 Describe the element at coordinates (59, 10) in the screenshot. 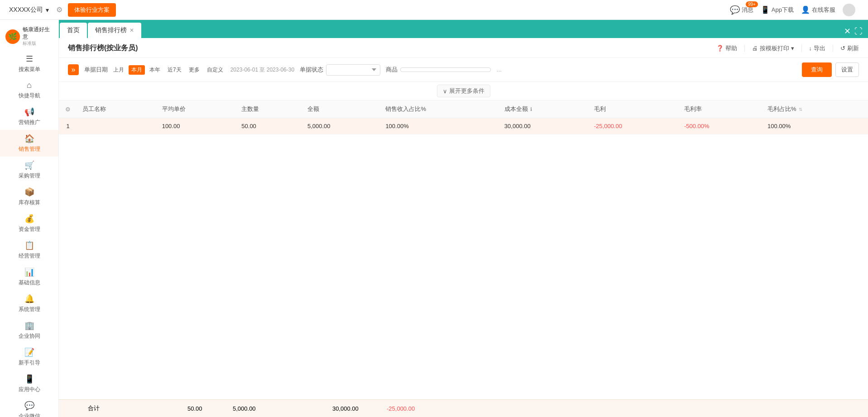

I see `settings-icon: ⚙` at that location.